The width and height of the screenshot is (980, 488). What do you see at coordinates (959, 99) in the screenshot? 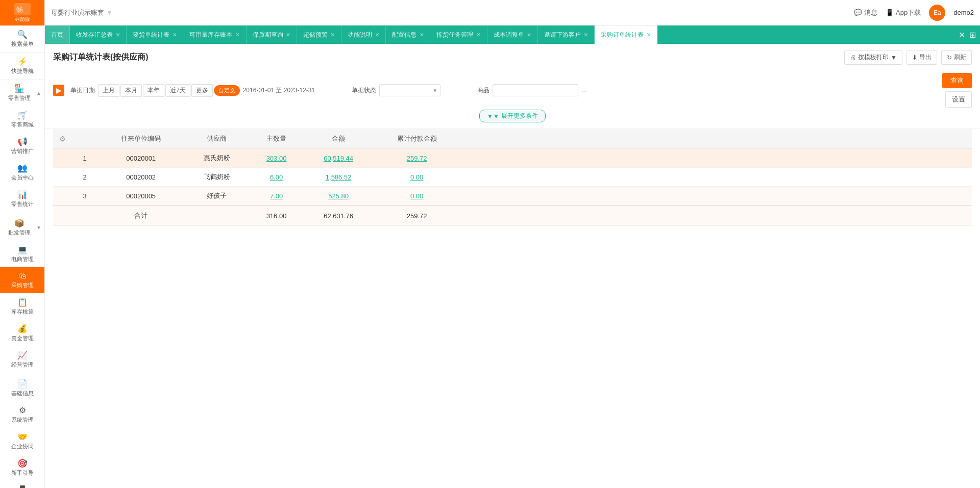
I see `settings-button: 设置` at bounding box center [959, 99].